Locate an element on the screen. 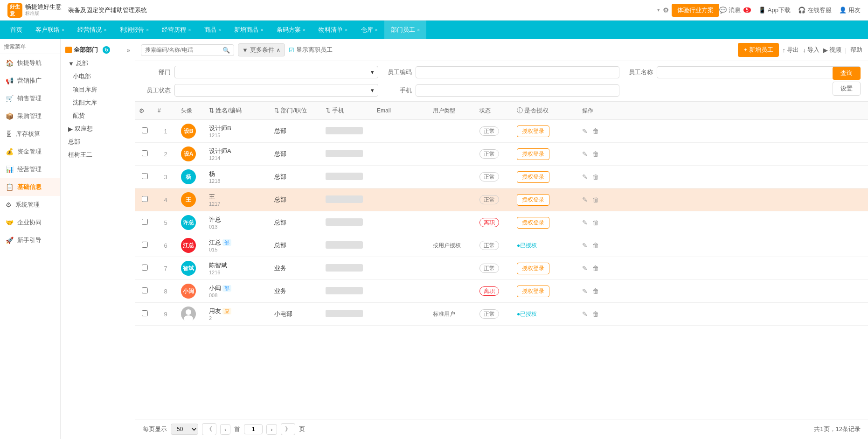 The height and width of the screenshot is (439, 868). sidebar-item-guide: 🚀 新手引导 is located at coordinates (30, 240).